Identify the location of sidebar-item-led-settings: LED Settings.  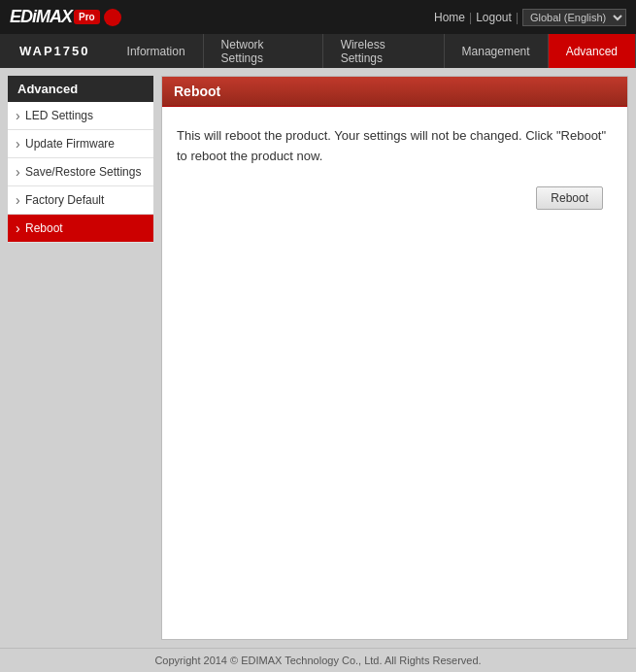
(81, 117).